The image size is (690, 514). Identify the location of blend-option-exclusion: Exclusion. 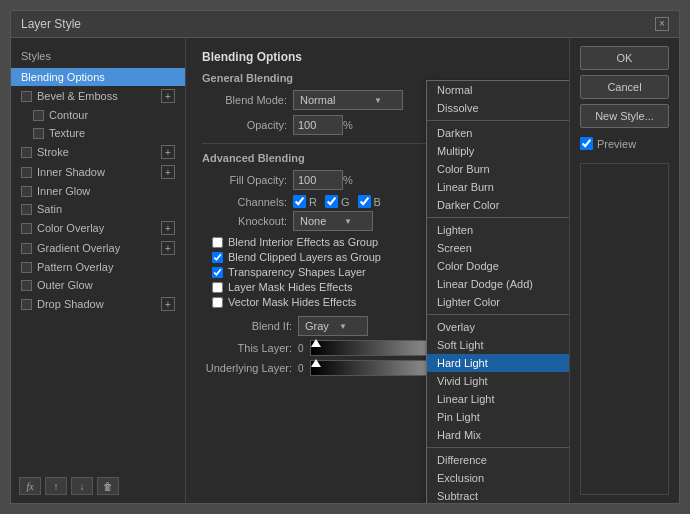
(498, 478).